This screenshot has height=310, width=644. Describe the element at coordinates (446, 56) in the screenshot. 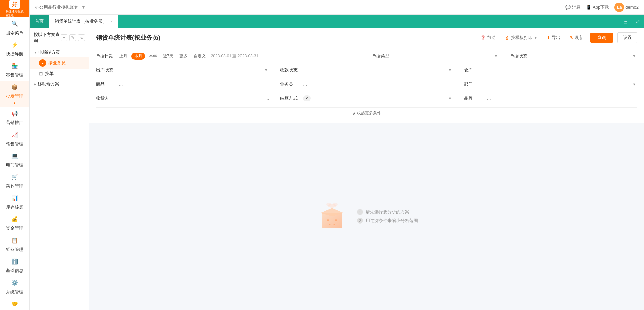

I see `order-type-select: ▼` at that location.